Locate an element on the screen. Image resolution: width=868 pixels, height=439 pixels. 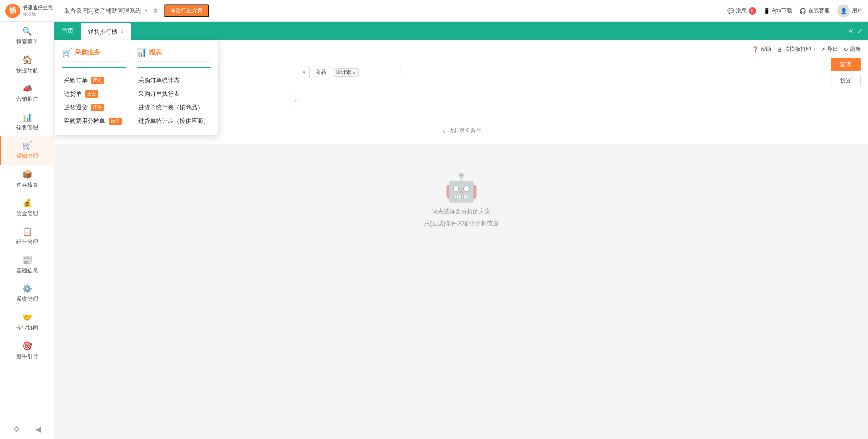
logo-text: 畅捷通好生意 is located at coordinates (38, 7).